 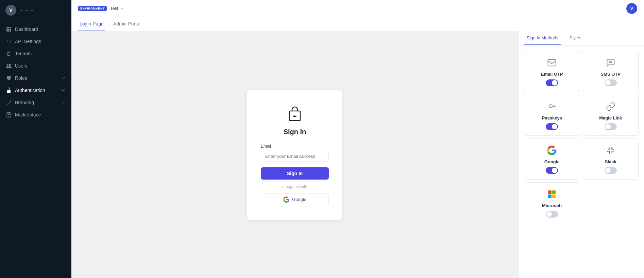 I want to click on sms-otp-toggle, so click(x=611, y=83).